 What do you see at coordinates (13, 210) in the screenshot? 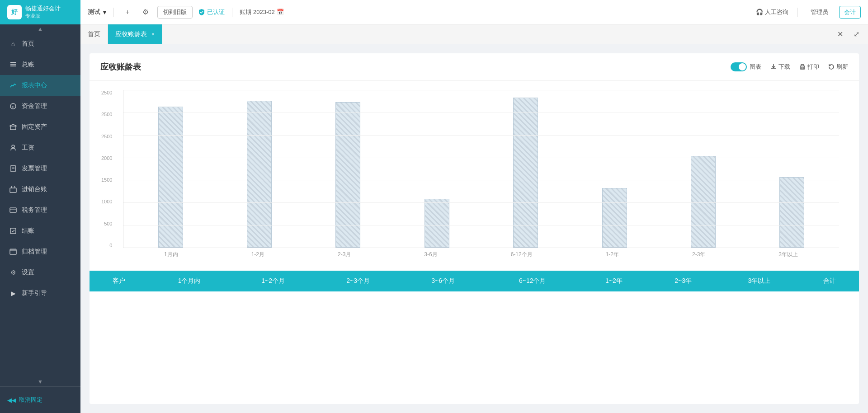
I see `tax-icon` at bounding box center [13, 210].